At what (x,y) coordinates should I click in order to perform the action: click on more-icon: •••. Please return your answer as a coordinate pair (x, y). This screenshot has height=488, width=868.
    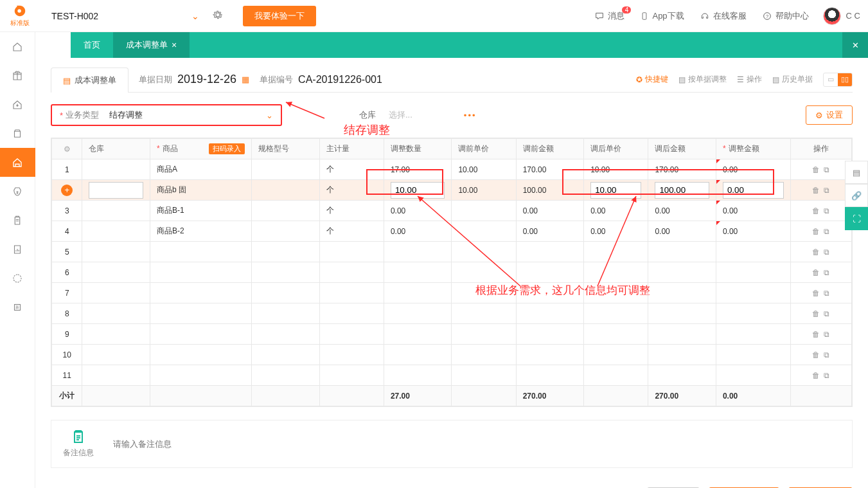
    Looking at the image, I should click on (470, 116).